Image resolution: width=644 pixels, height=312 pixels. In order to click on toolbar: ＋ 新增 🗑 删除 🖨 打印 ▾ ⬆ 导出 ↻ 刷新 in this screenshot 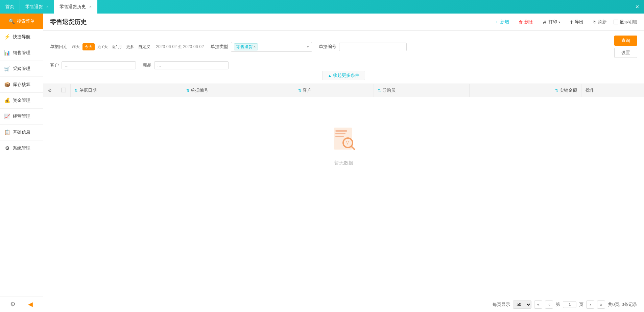, I will do `click(565, 22)`.